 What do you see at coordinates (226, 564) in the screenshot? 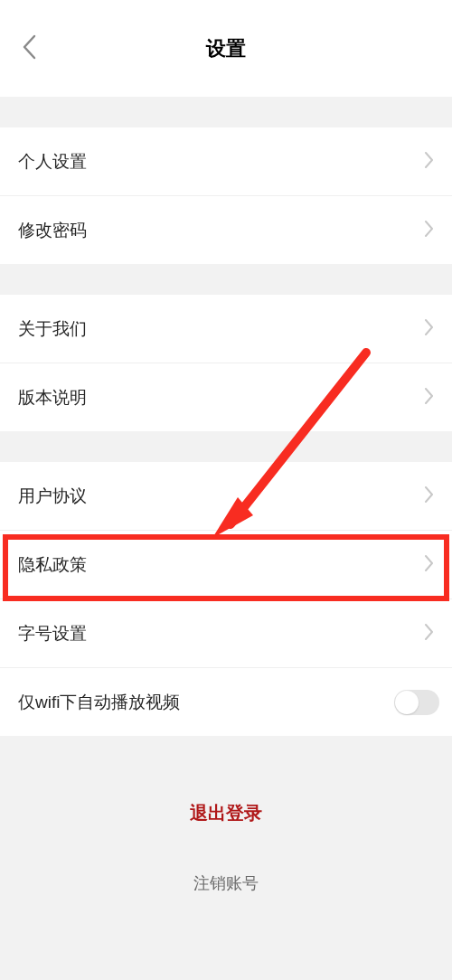
I see `row-privacy-policy: 隐私政策` at bounding box center [226, 564].